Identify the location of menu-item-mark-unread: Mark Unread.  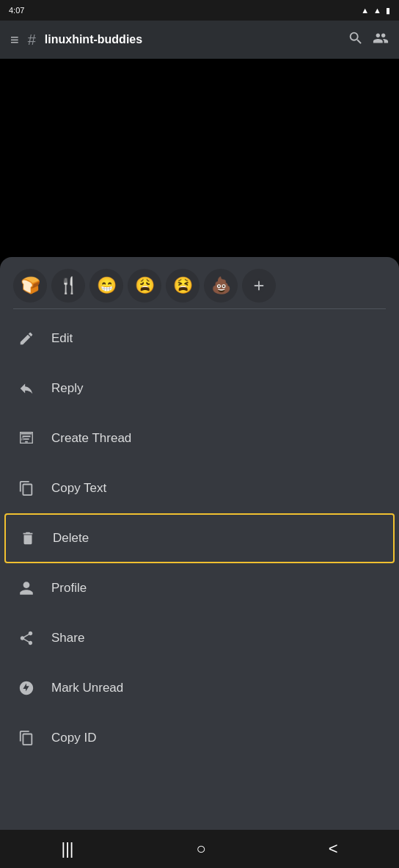
(200, 688).